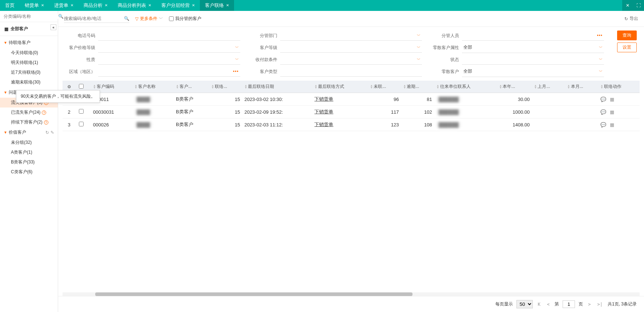 The image size is (644, 312). Describe the element at coordinates (466, 125) in the screenshot. I see `cell-person: ██████` at that location.